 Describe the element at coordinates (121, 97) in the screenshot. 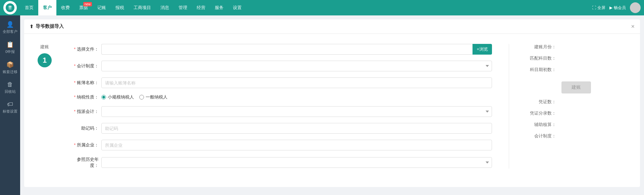

I see `radio-small-scale-label: 小规模纳税人` at that location.